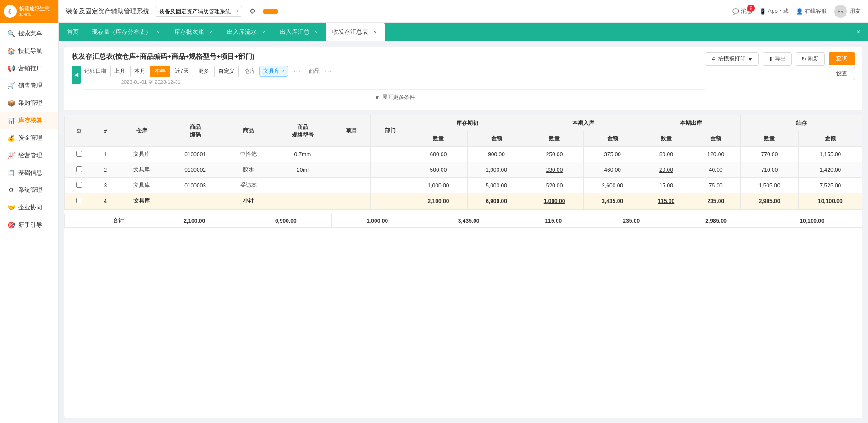 The width and height of the screenshot is (868, 423). Describe the element at coordinates (29, 86) in the screenshot. I see `sidebar-item-sales: 🛒 销售管理` at that location.